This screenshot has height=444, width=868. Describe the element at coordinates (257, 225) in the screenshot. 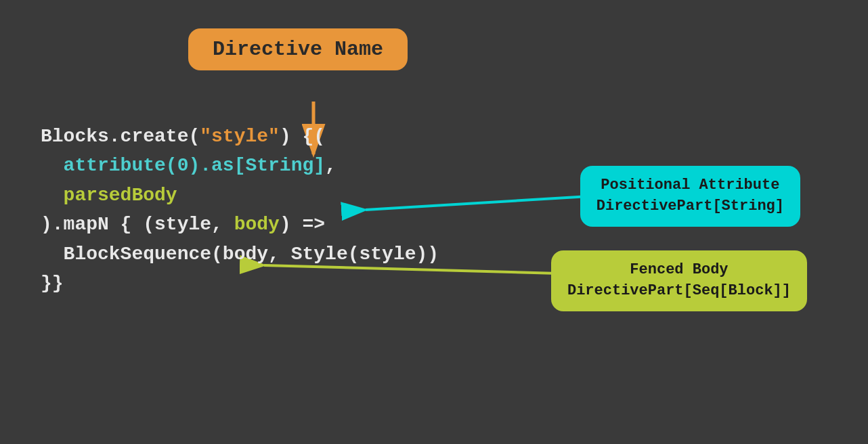

I see `code-body-param: body` at that location.